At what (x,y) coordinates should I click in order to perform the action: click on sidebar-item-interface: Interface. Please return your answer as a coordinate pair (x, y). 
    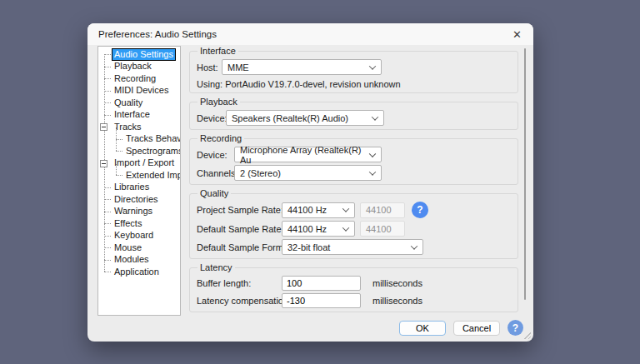
    Looking at the image, I should click on (139, 115).